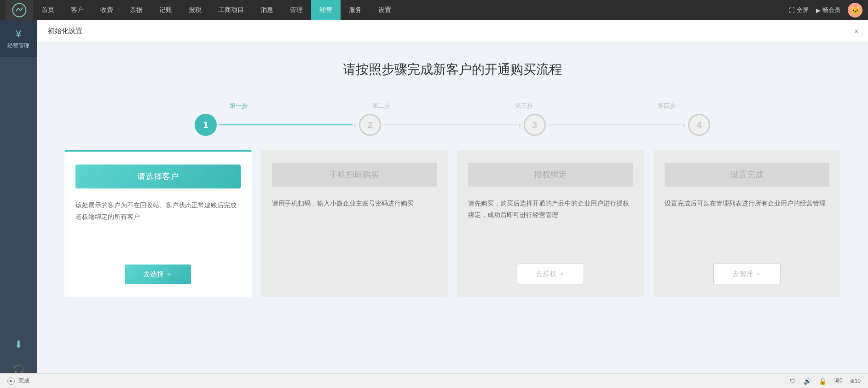  Describe the element at coordinates (524, 106) in the screenshot. I see `step-label-3: 第三步` at that location.